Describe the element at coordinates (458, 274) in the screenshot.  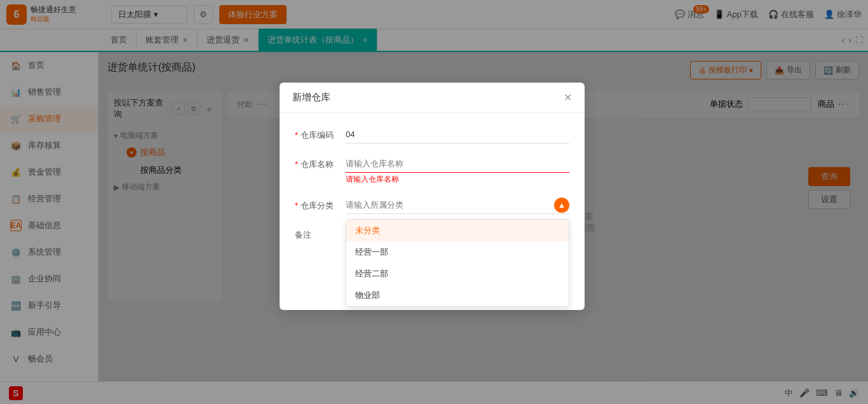
I see `dropdown-item-dept2: 经营二部` at that location.